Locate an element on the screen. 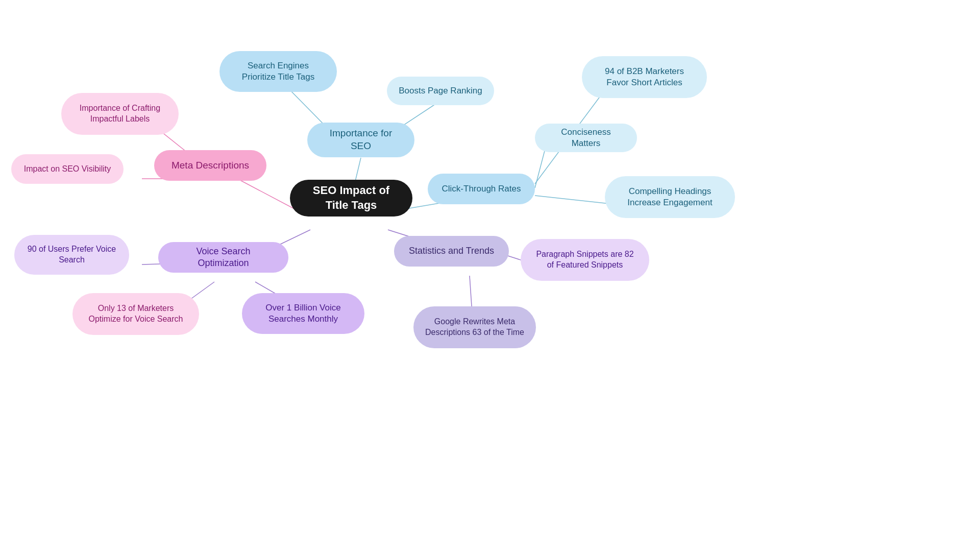 Image resolution: width=980 pixels, height=553 pixels. google-rewrites-node: Google Rewrites Meta Descriptions 63 of … is located at coordinates (475, 327).